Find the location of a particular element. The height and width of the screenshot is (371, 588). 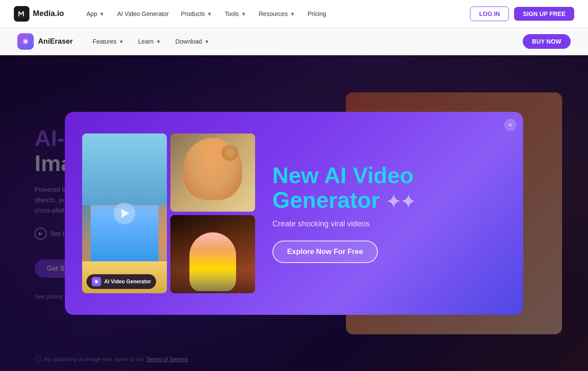

brand-area: AniEraser is located at coordinates (45, 41).